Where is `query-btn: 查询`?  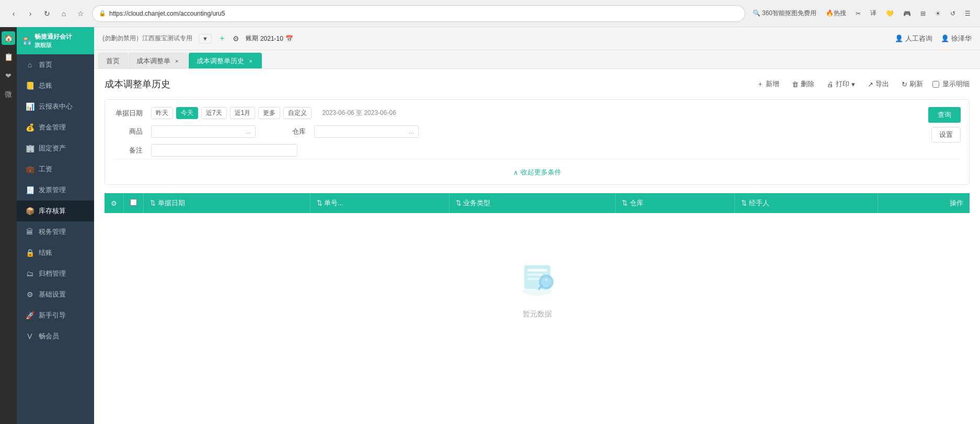 query-btn: 查询 is located at coordinates (944, 115).